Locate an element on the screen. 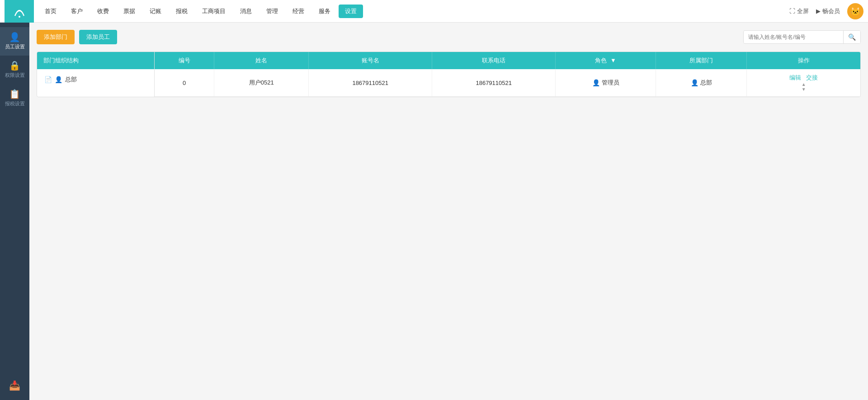 The width and height of the screenshot is (868, 400). cell-dept: 👤 总部 is located at coordinates (702, 83).